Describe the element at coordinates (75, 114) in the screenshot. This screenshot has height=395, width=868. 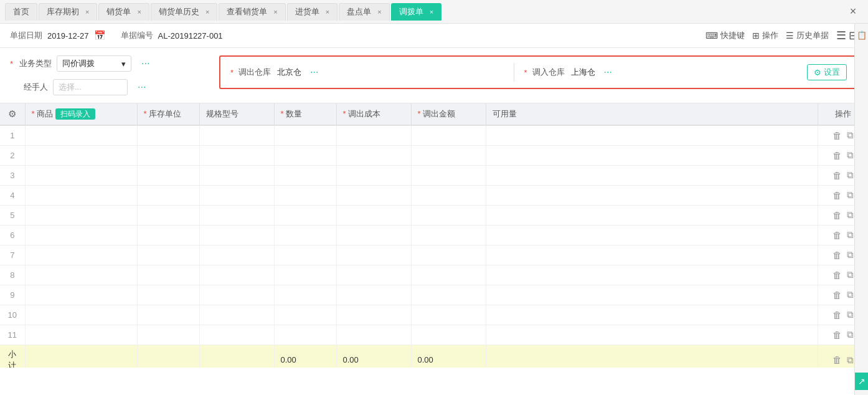
I see `scan-button: 扫码录入` at that location.